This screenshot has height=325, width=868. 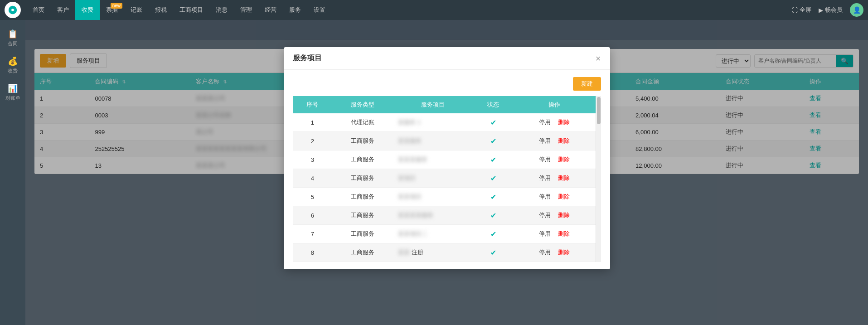 I want to click on modal-cell-item: 某服务 1, so click(x=433, y=122).